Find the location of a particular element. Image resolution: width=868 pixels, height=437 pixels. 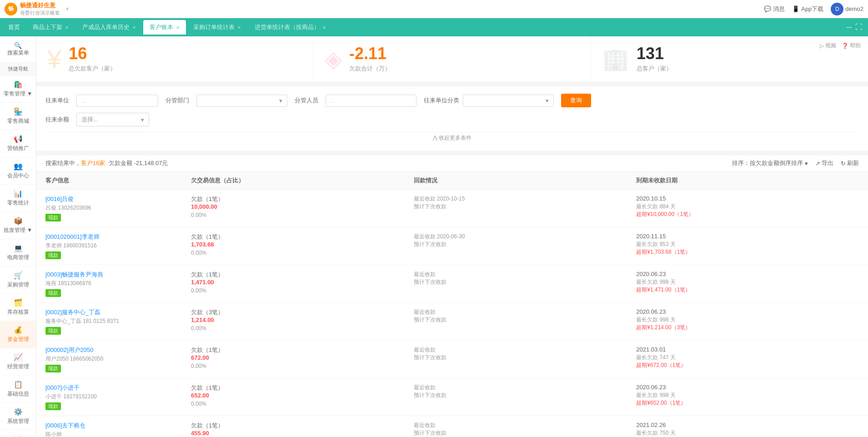

customer-cell-4: [0002]服务中心_丁磊 服务中心_丁磊 181 0125 8371 现款 is located at coordinates (118, 321).